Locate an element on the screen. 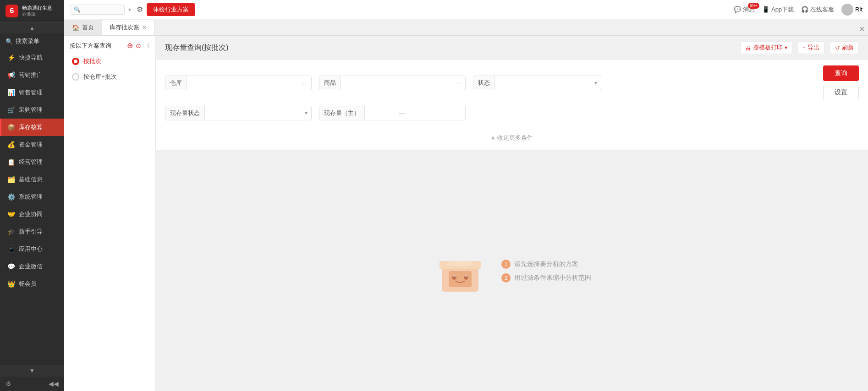  filter-scheme-by-batch: 按批次 is located at coordinates (110, 61).